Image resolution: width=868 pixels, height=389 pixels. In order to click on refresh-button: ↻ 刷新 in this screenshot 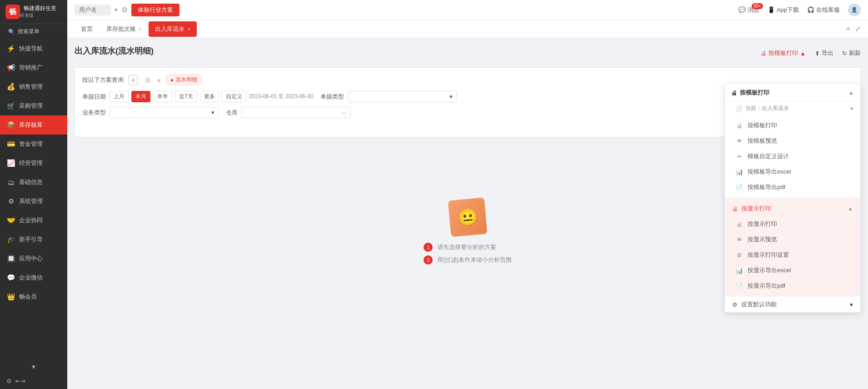, I will do `click(852, 53)`.